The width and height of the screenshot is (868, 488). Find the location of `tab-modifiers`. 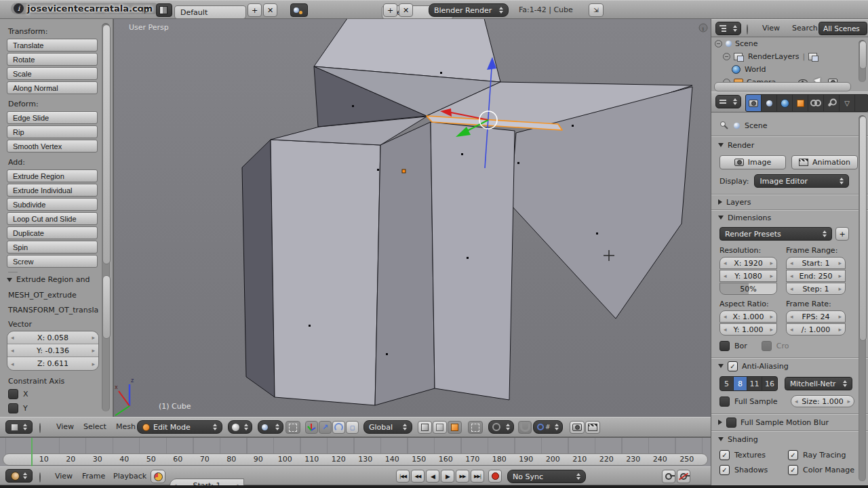

tab-modifiers is located at coordinates (831, 103).